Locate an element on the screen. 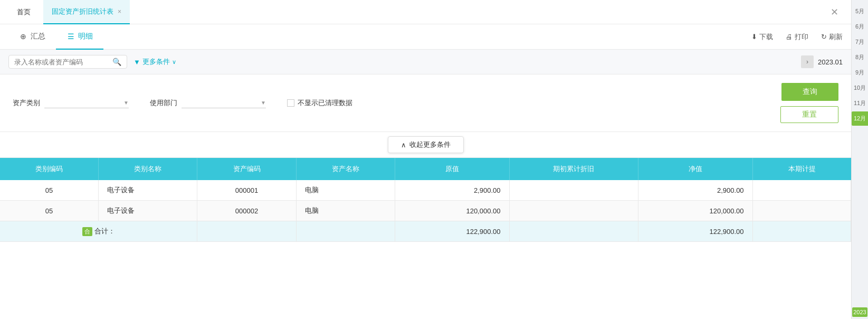 The image size is (868, 319). col-net-value: 净值 is located at coordinates (695, 169).